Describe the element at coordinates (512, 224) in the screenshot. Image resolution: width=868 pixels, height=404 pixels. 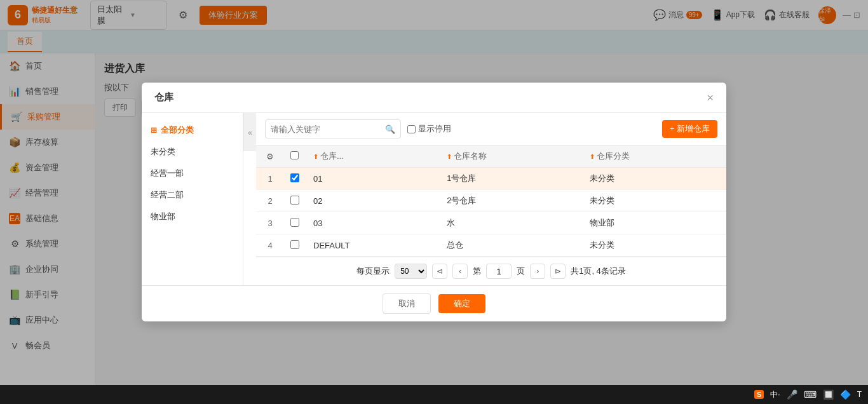
I see `row-name: 水` at that location.